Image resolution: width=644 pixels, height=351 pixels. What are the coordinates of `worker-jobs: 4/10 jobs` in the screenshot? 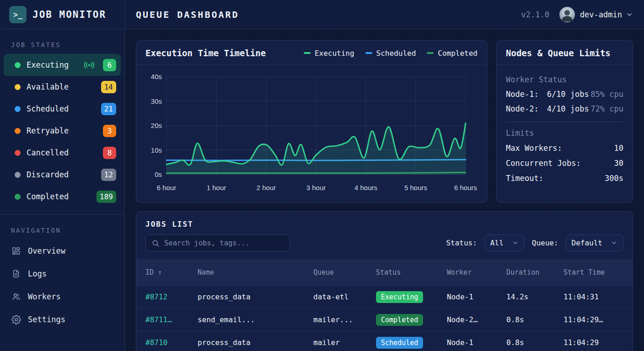 It's located at (568, 109).